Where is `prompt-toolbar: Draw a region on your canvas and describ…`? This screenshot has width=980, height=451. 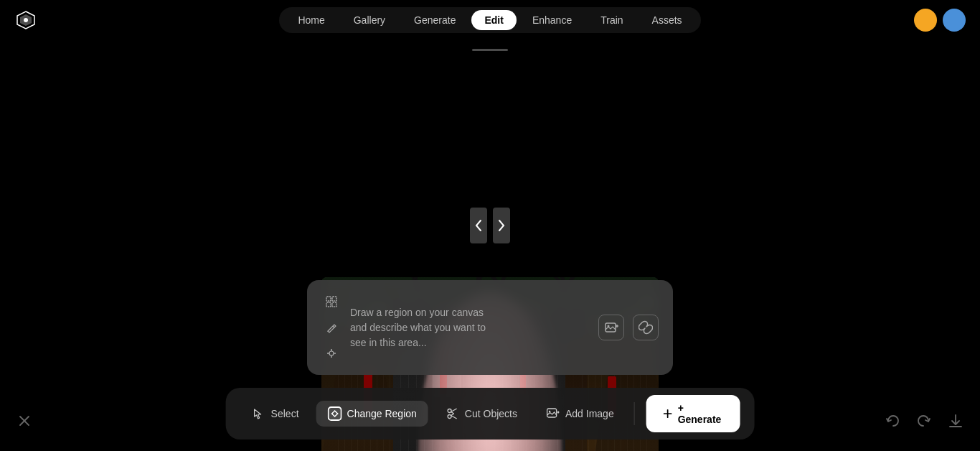 prompt-toolbar: Draw a region on your canvas and describ… is located at coordinates (490, 327).